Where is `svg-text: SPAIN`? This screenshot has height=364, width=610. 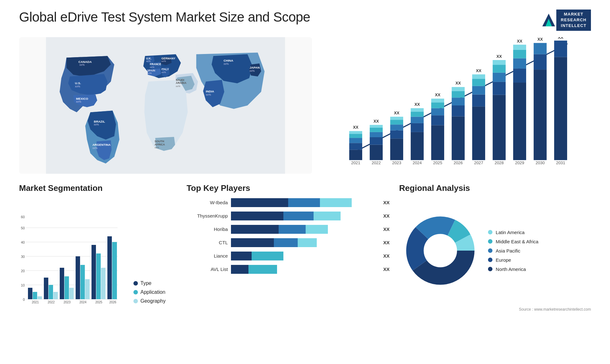
svg-text: SPAIN is located at coordinates (151, 70).